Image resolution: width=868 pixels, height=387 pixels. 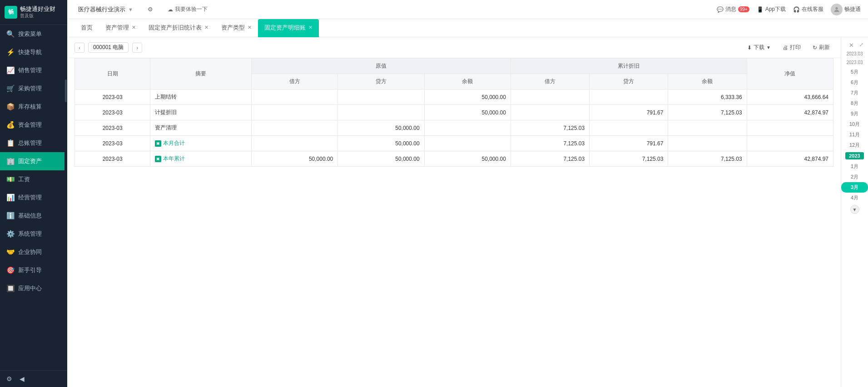 I want to click on sidebar-item-basicinfo: ℹ️ 基础信息, so click(x=32, y=216).